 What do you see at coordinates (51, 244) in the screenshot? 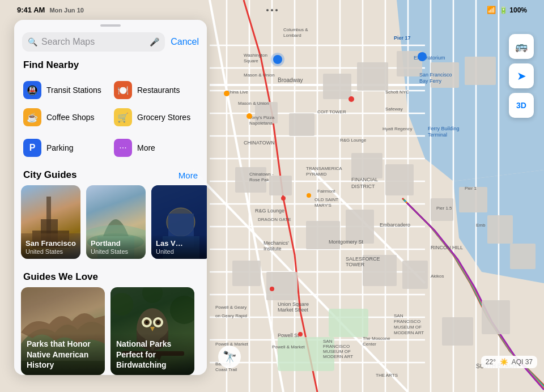
I see `sf-city-name: San Francisco` at bounding box center [51, 244].